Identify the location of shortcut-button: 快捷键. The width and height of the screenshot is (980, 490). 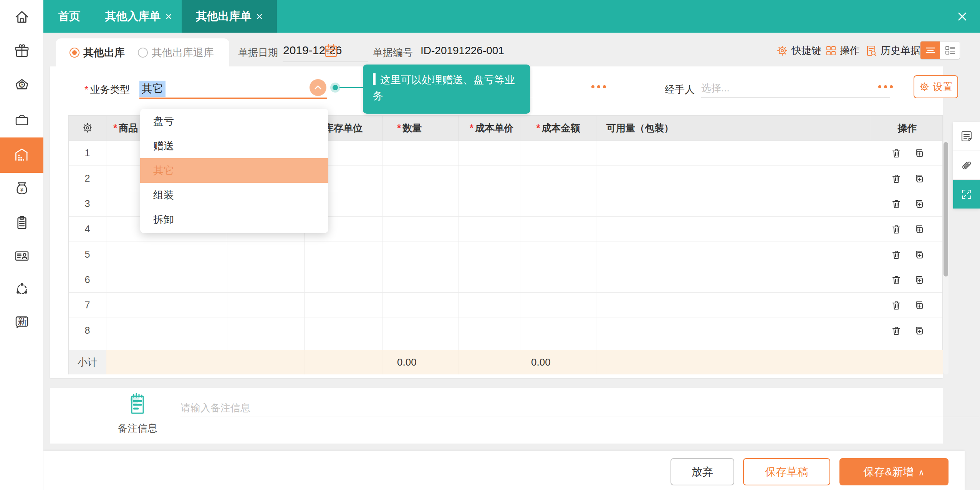
(799, 51).